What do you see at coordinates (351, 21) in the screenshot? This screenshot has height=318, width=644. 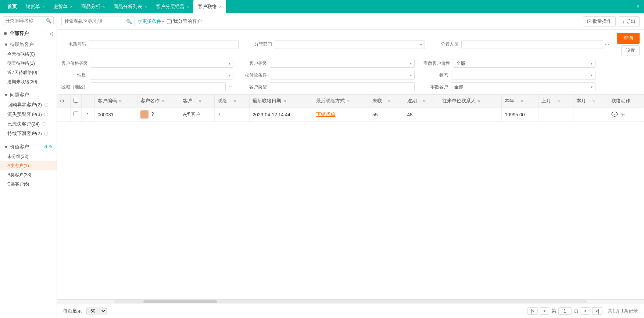 I see `filter-bar: 🔍 ▽ 更多条件 ▾ 我分管的客户 ☑ 批量操作 ↑ 导出` at bounding box center [351, 21].